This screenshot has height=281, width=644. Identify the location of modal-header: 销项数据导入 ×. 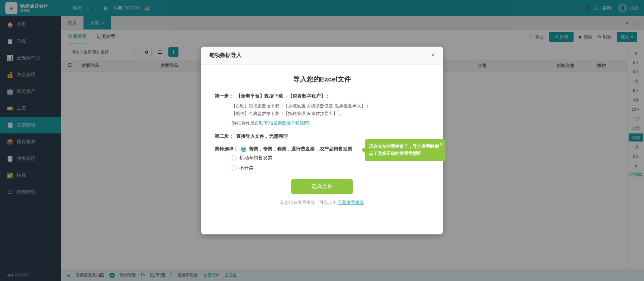
(322, 56).